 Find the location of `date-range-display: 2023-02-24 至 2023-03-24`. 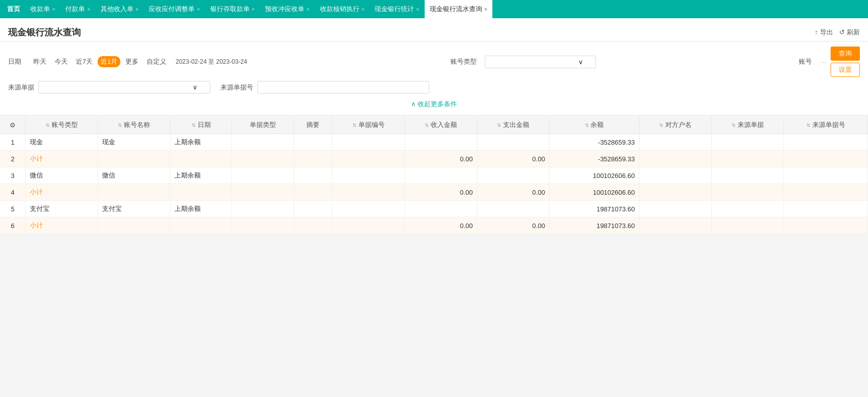

date-range-display: 2023-02-24 至 2023-03-24 is located at coordinates (211, 62).